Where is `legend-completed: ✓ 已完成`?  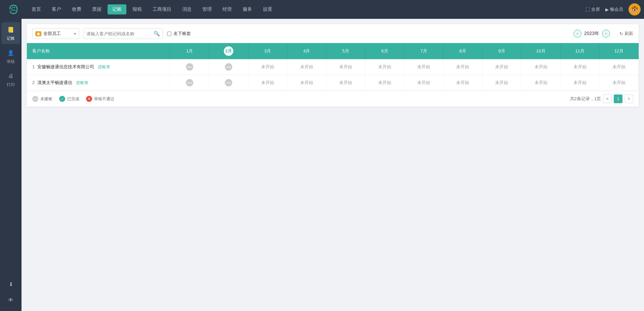
legend-completed: ✓ 已完成 is located at coordinates (69, 99).